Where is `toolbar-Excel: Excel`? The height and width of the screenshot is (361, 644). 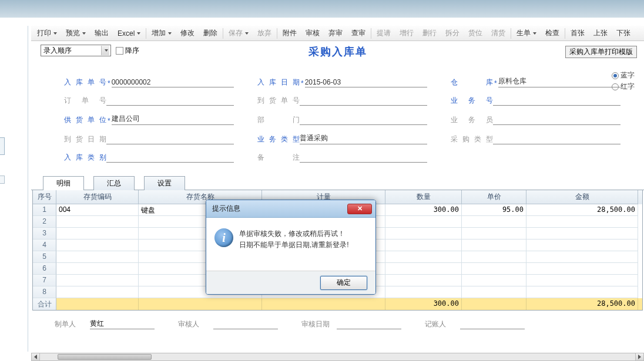
toolbar-Excel: Excel is located at coordinates (129, 33).